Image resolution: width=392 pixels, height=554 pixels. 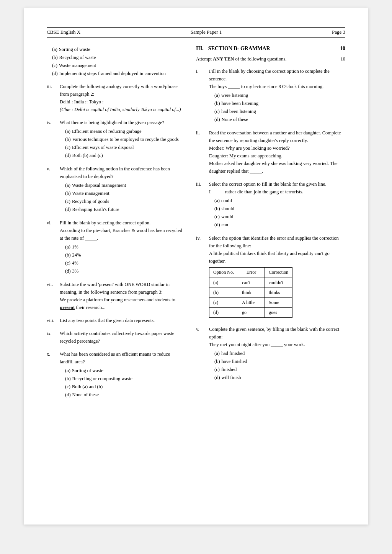 What do you see at coordinates (125, 387) in the screenshot?
I see `list-item: (c) Both (a) and (b)` at bounding box center [125, 387].